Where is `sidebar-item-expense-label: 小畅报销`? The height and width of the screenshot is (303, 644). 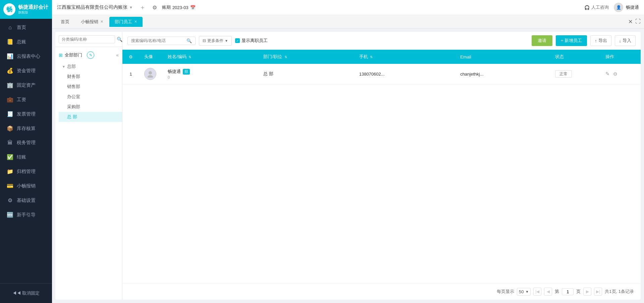
sidebar-item-expense-label: 小畅报销 is located at coordinates (26, 186).